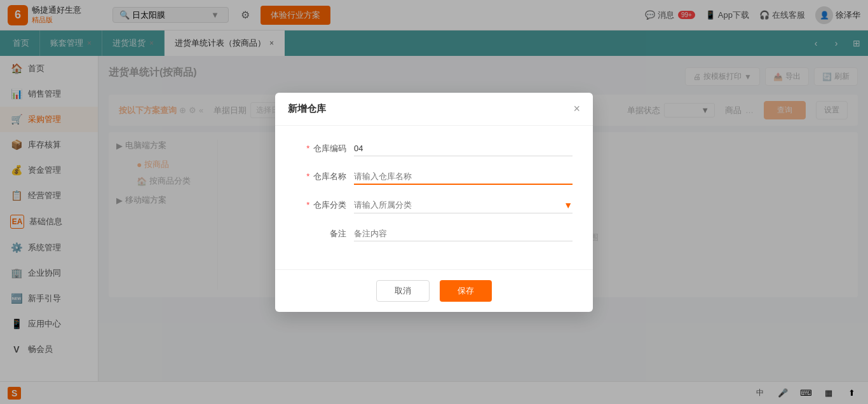  I want to click on code-label: * 仓库编码, so click(321, 149).